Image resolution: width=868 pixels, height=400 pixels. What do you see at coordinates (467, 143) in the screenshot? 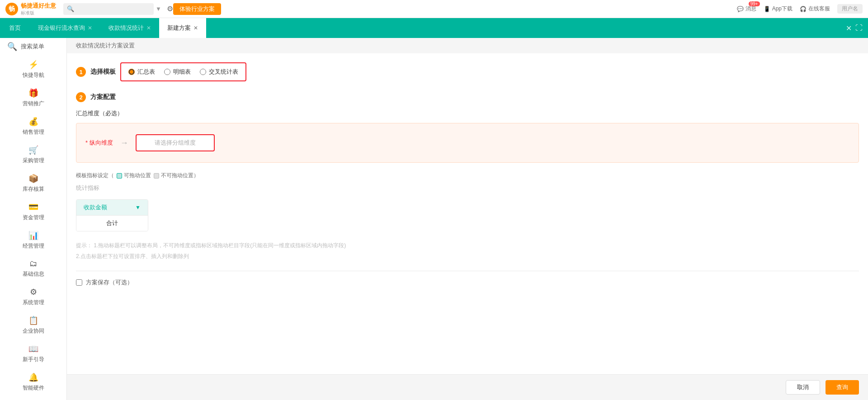
I see `dimension-area: * 纵向维度 → 请选择分组维度` at bounding box center [467, 143].